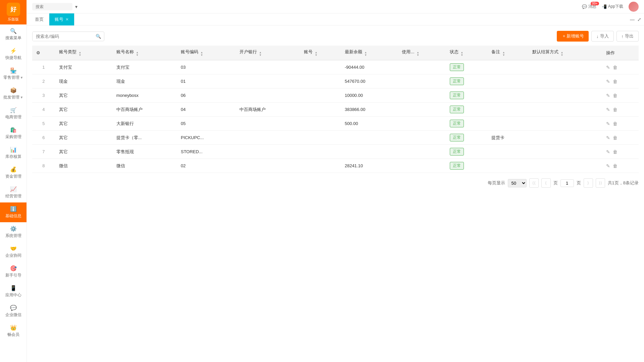 The width and height of the screenshot is (644, 362). What do you see at coordinates (13, 70) in the screenshot?
I see `retail-icon: 🏪` at bounding box center [13, 70].